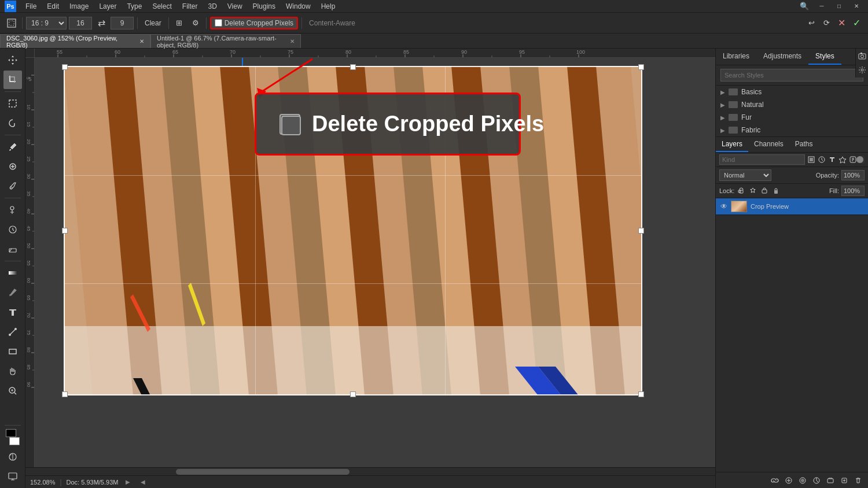  What do you see at coordinates (816, 480) in the screenshot?
I see `adjustment-layer-icon` at bounding box center [816, 480].